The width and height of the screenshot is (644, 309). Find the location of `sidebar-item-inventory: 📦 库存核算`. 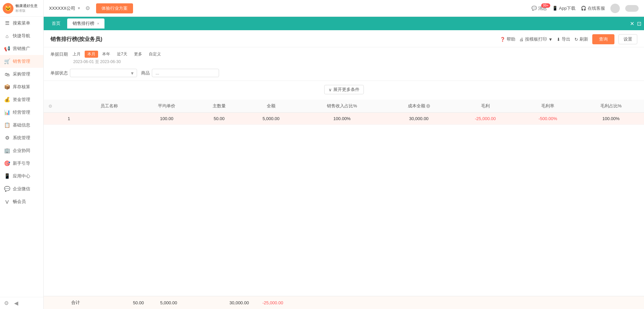

sidebar-item-inventory: 📦 库存核算 is located at coordinates (22, 87).